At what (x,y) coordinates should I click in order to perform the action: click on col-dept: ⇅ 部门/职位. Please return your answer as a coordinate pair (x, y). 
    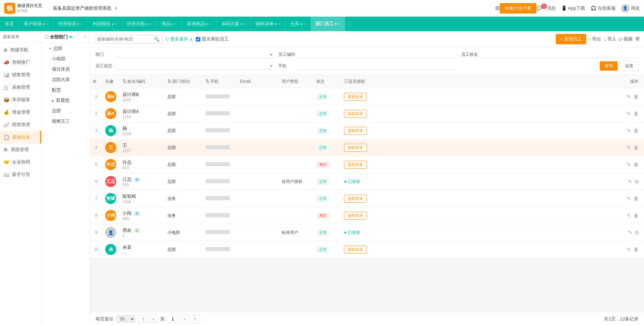
    Looking at the image, I should click on (184, 82).